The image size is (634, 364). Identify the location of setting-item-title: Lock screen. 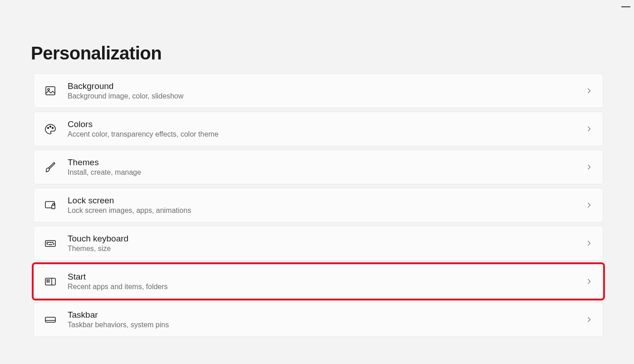
(321, 201).